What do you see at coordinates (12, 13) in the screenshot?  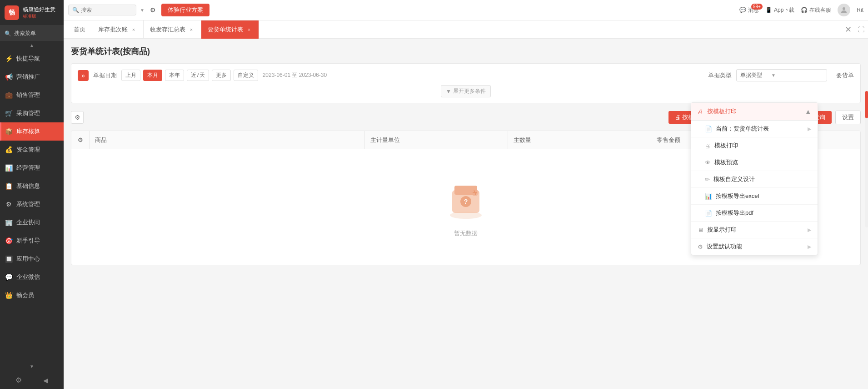 I see `logo-icon: 畅` at bounding box center [12, 13].